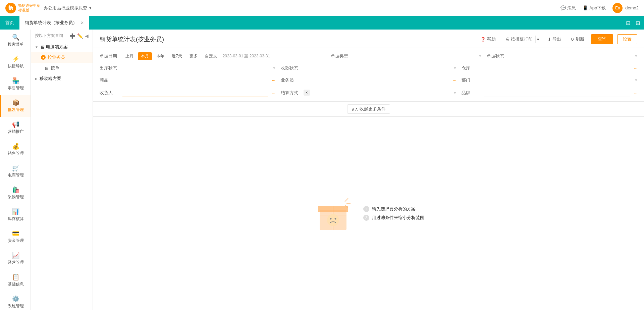 This screenshot has height=310, width=644. Describe the element at coordinates (62, 79) in the screenshot. I see `lp-section-mobile-header: ▶ 移动端方案` at that location.